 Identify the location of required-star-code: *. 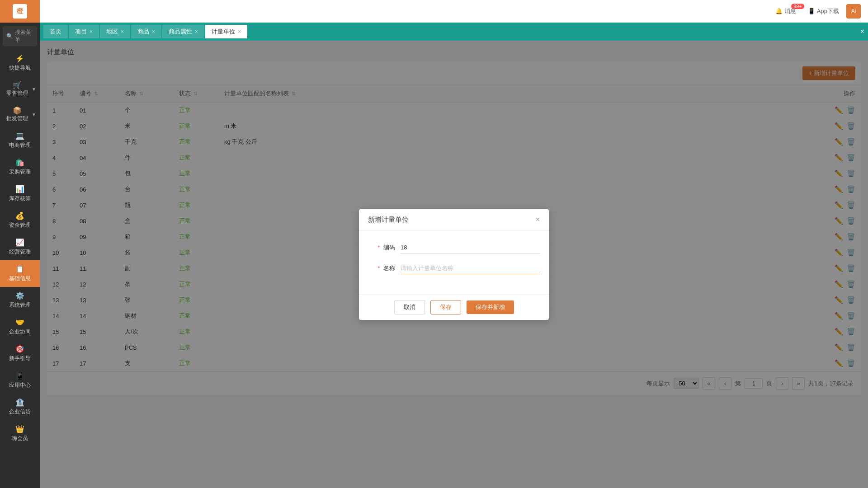
(379, 248).